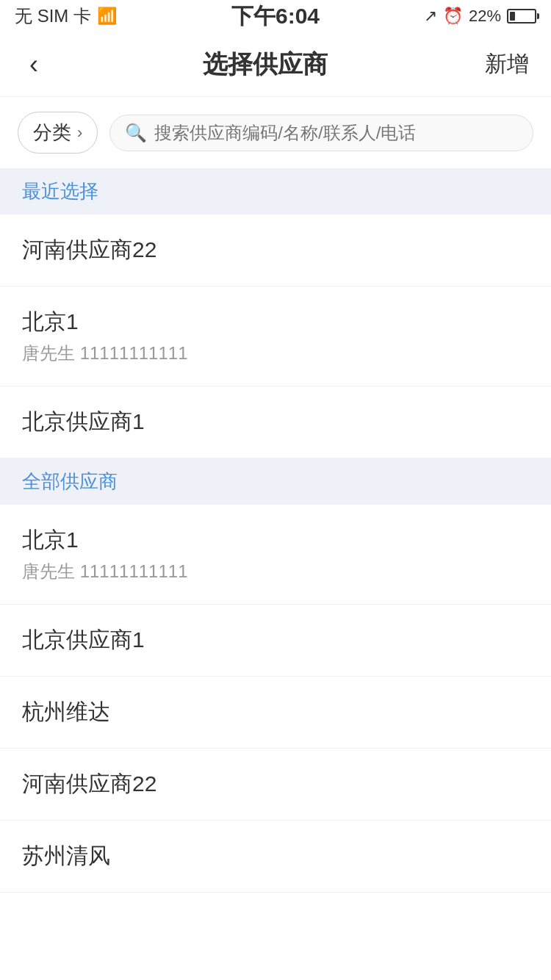  What do you see at coordinates (276, 857) in the screenshot?
I see `item-name: 苏州清风` at bounding box center [276, 857].